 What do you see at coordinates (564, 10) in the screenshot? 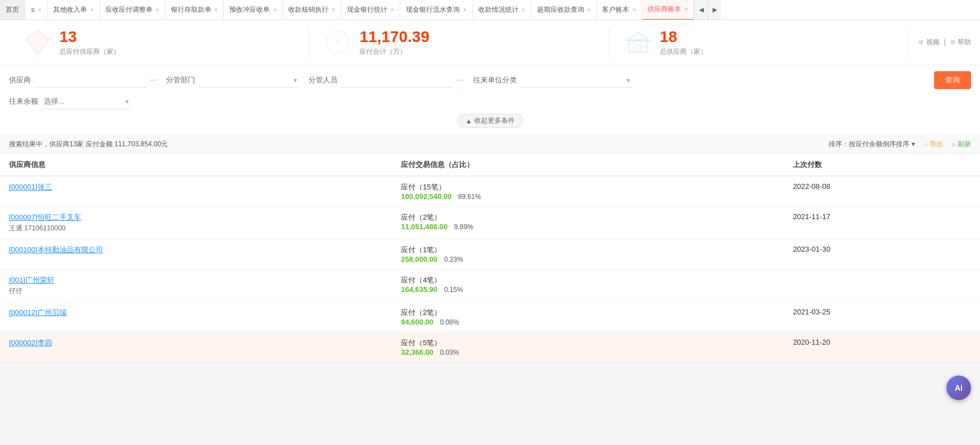
I see `nav-tab-overdue: 超期应收款查询 ×` at bounding box center [564, 10].